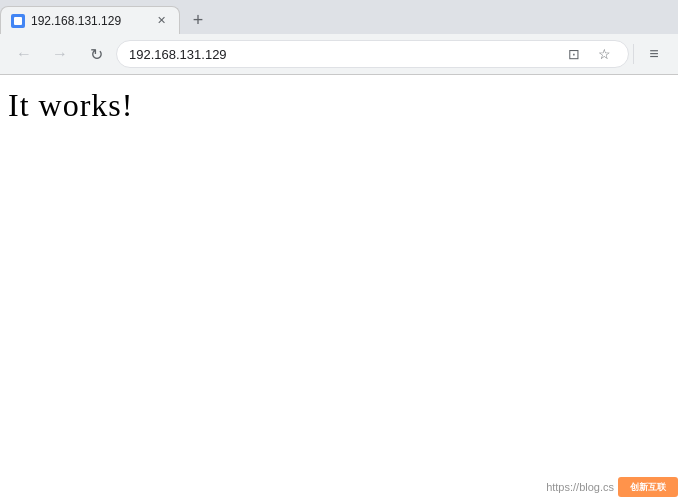 The image size is (678, 504). What do you see at coordinates (161, 21) in the screenshot?
I see `tab-close-button: ✕` at bounding box center [161, 21].